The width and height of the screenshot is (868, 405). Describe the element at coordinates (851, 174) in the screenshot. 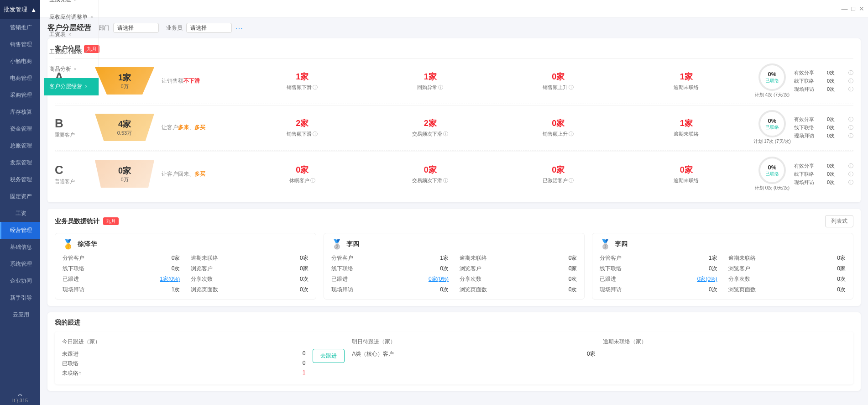

I see `right-stat-info-icon-C-1: ⓘ` at that location.